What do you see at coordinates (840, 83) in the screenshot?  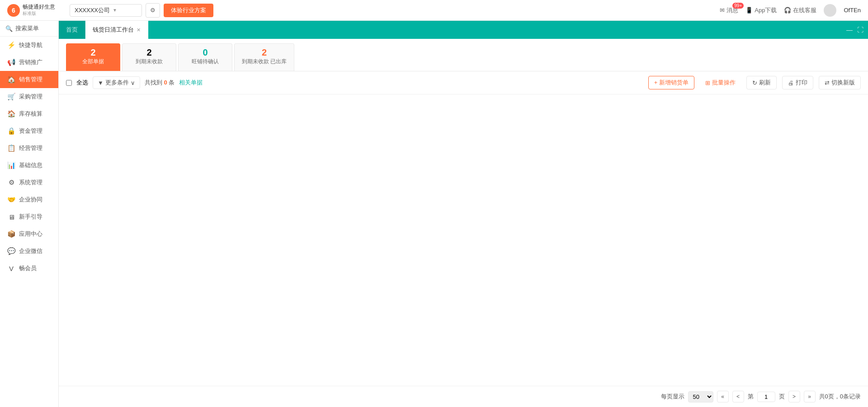 I see `switch-version-button: ⇄ 切换新版` at bounding box center [840, 83].